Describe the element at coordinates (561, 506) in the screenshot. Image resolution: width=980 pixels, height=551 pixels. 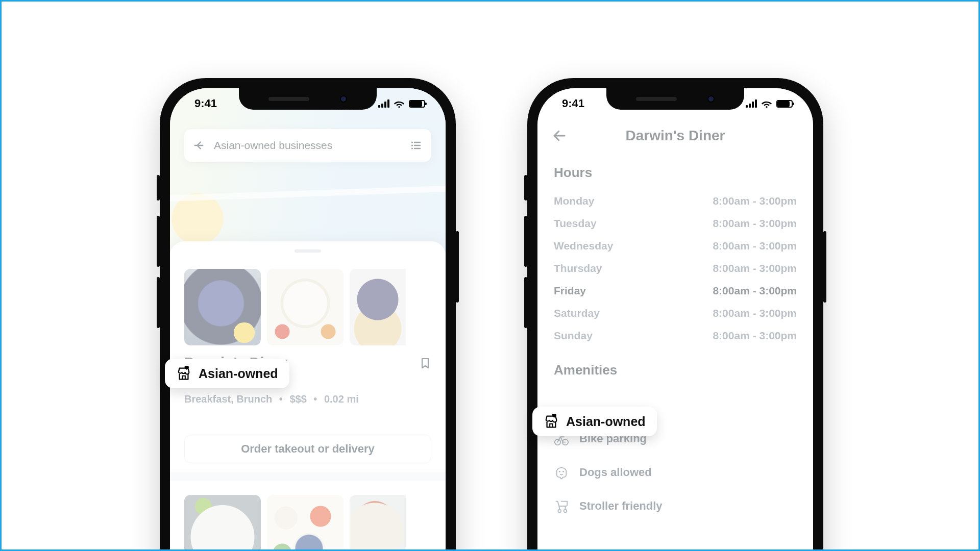
I see `stroller-icon` at that location.